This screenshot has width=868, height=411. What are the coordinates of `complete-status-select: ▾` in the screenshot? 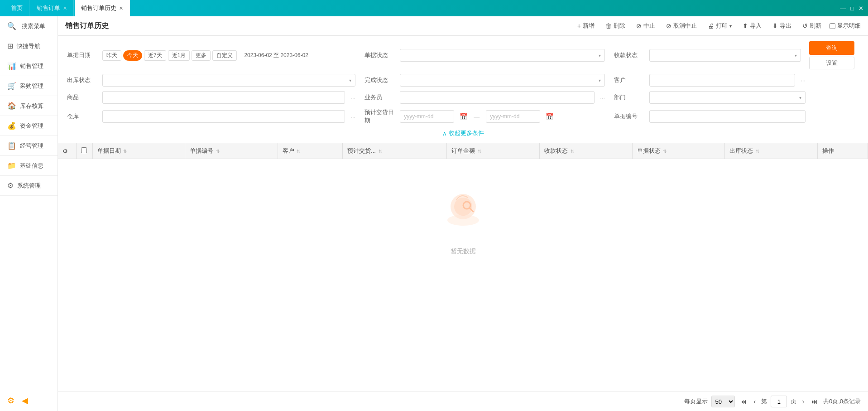 It's located at (503, 80).